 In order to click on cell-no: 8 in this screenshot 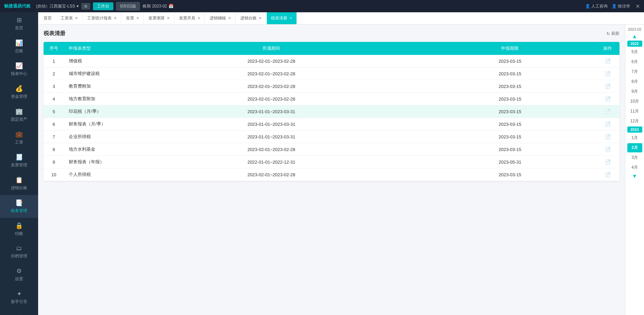, I will do `click(54, 149)`.